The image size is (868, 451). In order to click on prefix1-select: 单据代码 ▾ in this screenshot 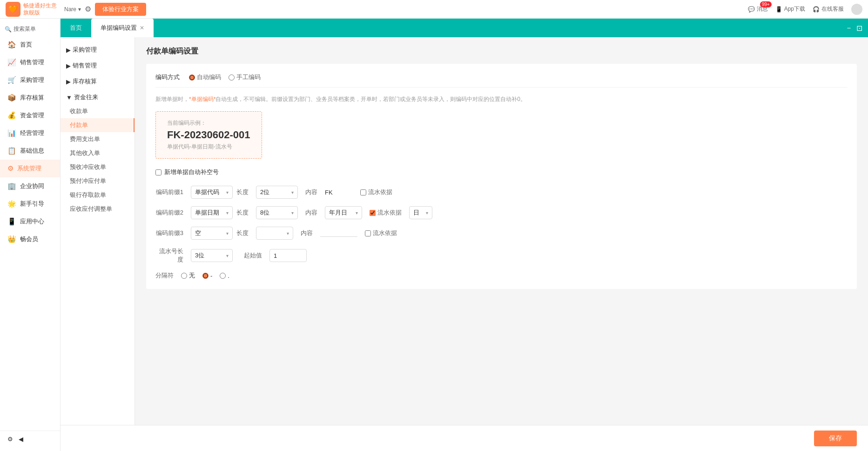, I will do `click(212, 192)`.